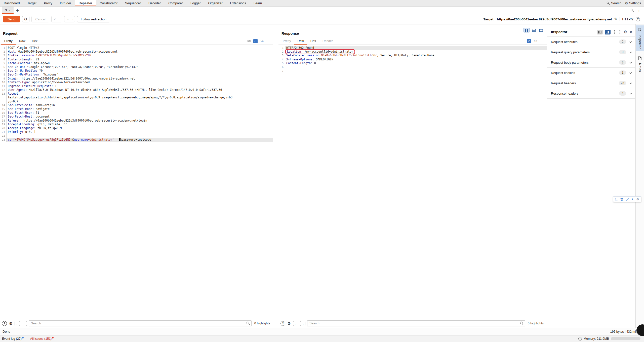  What do you see at coordinates (628, 19) in the screenshot?
I see `protocol-label: HTTP/2` at bounding box center [628, 19].